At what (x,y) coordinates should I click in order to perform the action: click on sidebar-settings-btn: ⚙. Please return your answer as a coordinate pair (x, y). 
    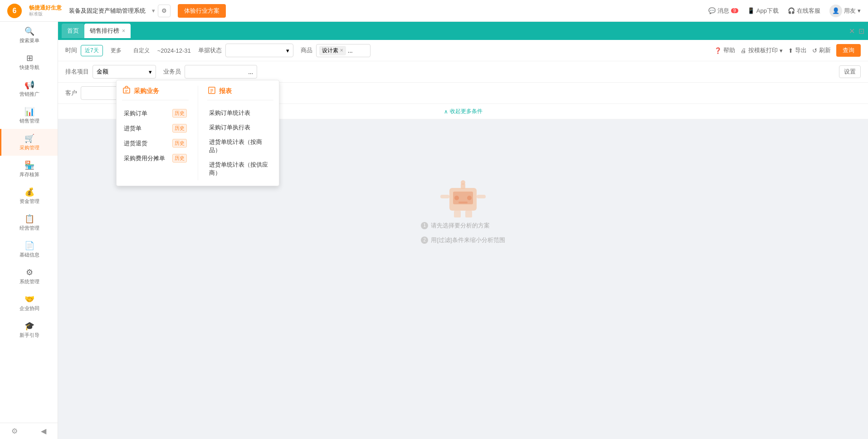
    Looking at the image, I should click on (15, 431).